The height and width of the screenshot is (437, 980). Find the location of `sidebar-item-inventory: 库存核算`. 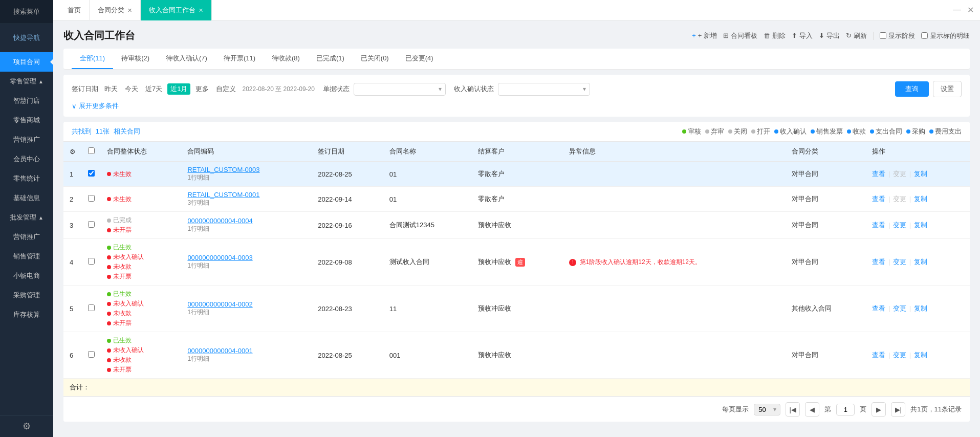

sidebar-item-inventory: 库存核算 is located at coordinates (27, 315).